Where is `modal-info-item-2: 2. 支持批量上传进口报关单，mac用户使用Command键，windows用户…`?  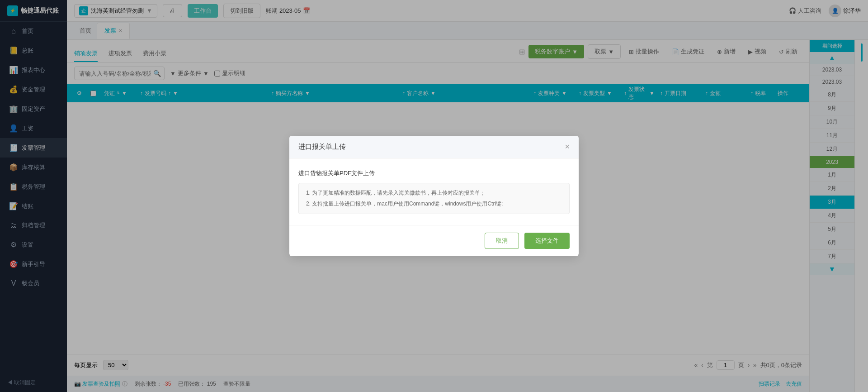 modal-info-item-2: 2. 支持批量上传进口报关单，mac用户使用Command键，windows用户… is located at coordinates (434, 204).